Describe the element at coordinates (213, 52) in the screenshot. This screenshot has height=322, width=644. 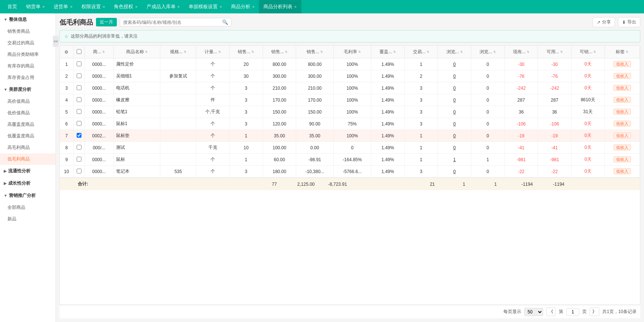
I see `col-unit: 计量... ⇅` at that location.